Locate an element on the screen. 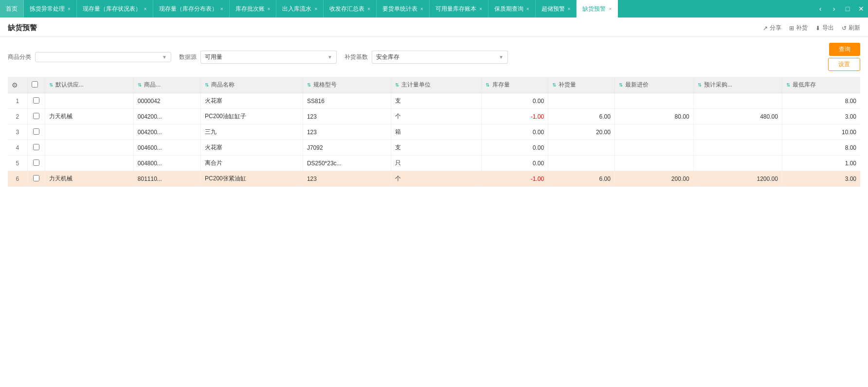 This screenshot has height=387, width=868. restock-base-value: 安全库存 is located at coordinates (388, 57).